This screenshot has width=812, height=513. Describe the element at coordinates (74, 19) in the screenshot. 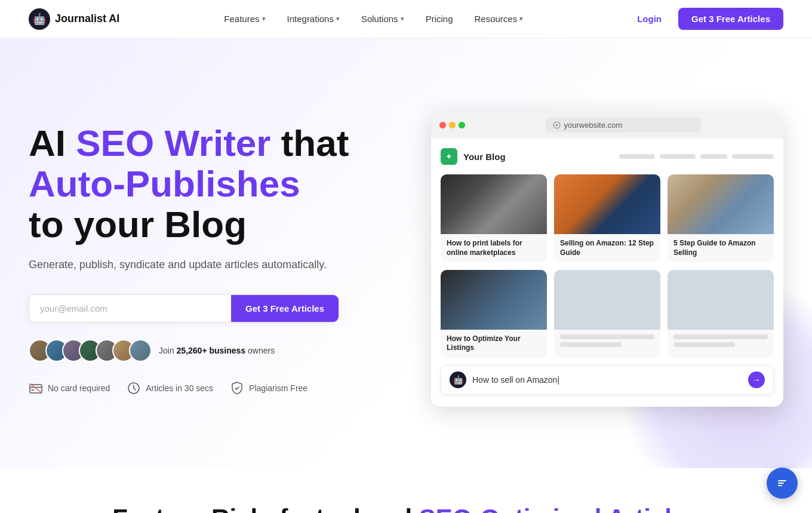

I see `logo: 🤖 Journalist AI` at that location.